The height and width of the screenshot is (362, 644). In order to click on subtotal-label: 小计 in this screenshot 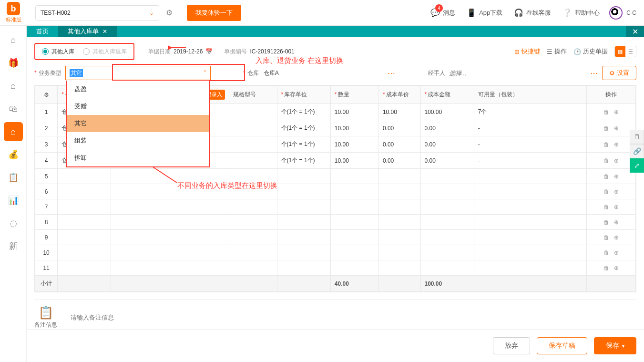, I will do `click(47, 284)`.